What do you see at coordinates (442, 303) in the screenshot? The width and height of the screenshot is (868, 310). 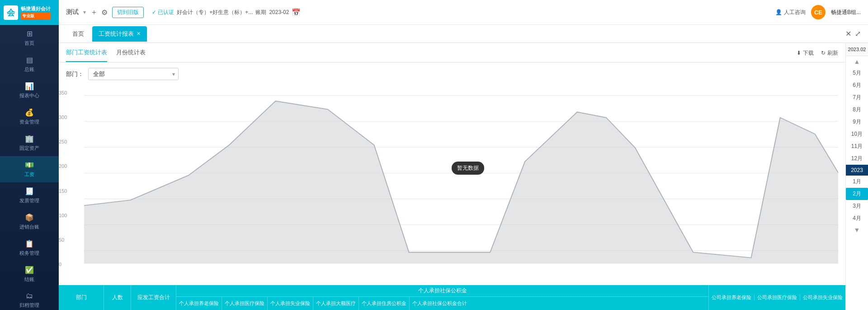 I see `group-cells-personal: 个人承担养老保险 个人承担医疗保险 个人承担失业保险 个人承担大额医疗 个人承担…` at bounding box center [442, 303].